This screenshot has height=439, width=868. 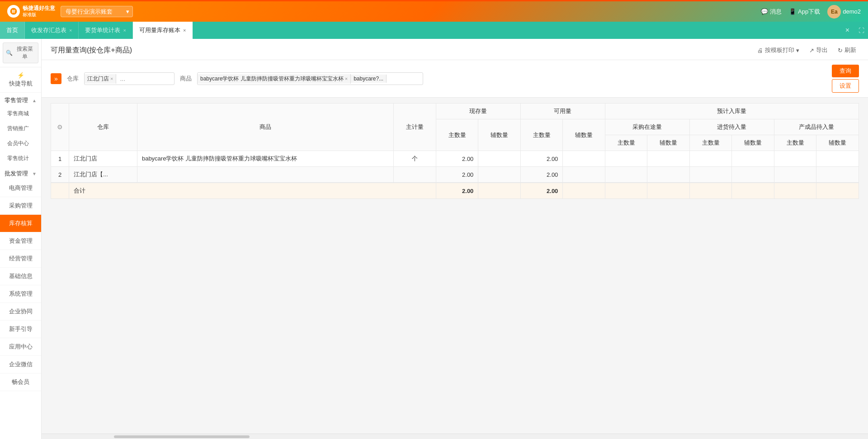 What do you see at coordinates (584, 159) in the screenshot?
I see `row-1-available-aux` at bounding box center [584, 159].